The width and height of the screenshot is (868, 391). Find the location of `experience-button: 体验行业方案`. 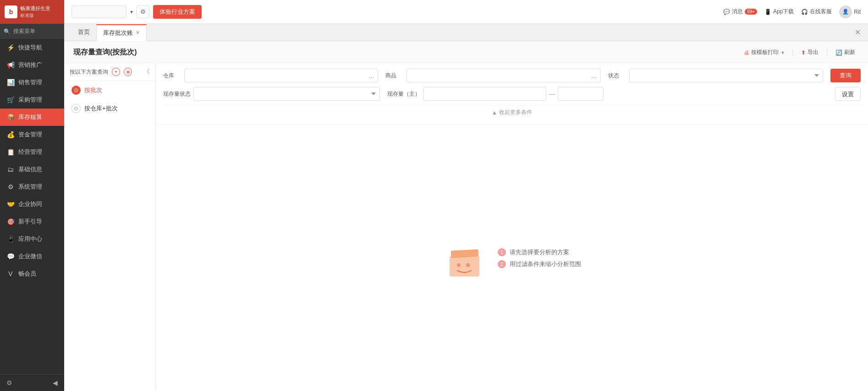

experience-button: 体验行业方案 is located at coordinates (177, 12).